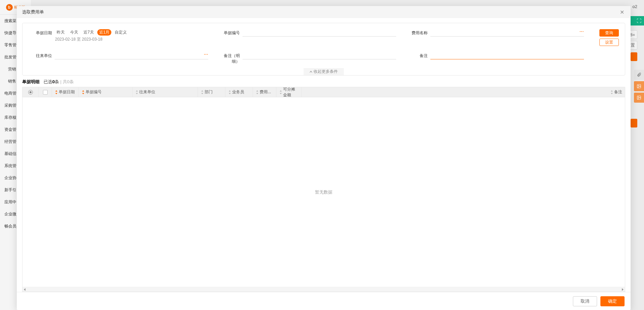 The height and width of the screenshot is (310, 644). Describe the element at coordinates (118, 38) in the screenshot. I see `filter-date: 单据日期 昨天 今天 近7天 近1月 自定义 2023-02-18 至 2023…` at that location.